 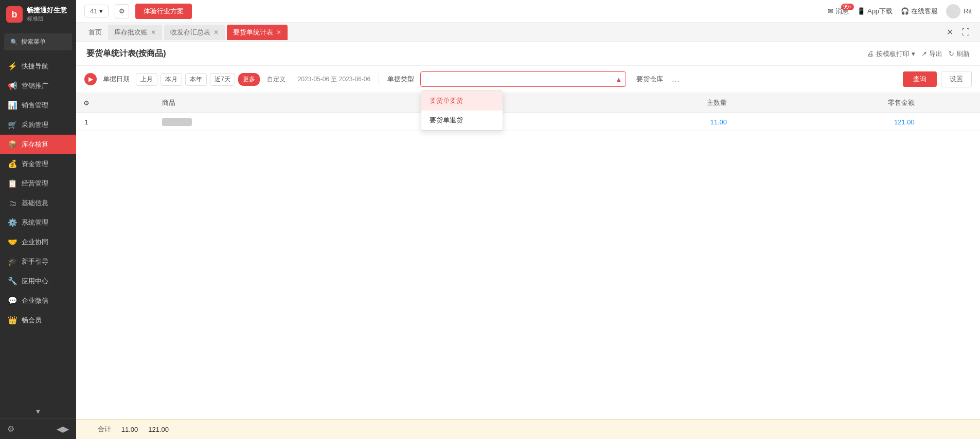 I want to click on sidebar-scroll-down: ▼, so click(x=38, y=411).